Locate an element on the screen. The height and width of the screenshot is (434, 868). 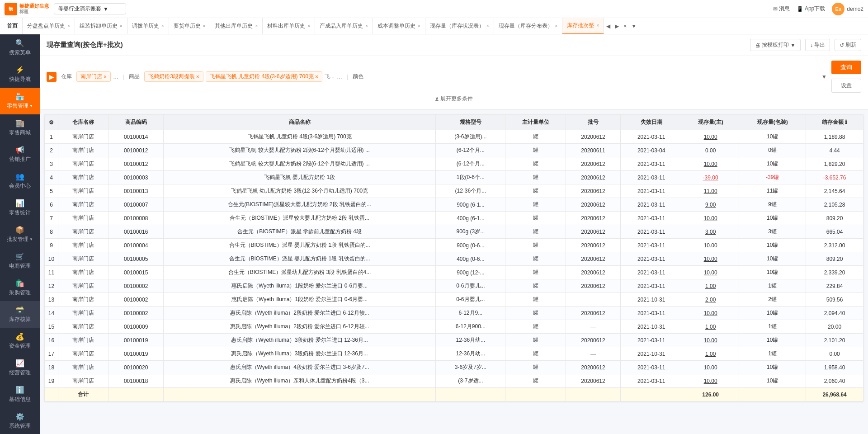
sidebar-item-system: ⚙️ 系统管理 is located at coordinates (20, 421).